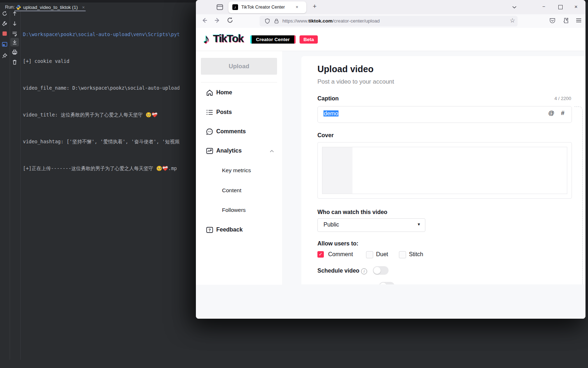 The image size is (588, 368). Describe the element at coordinates (513, 21) in the screenshot. I see `bookmark-star-icon: ☆` at that location.